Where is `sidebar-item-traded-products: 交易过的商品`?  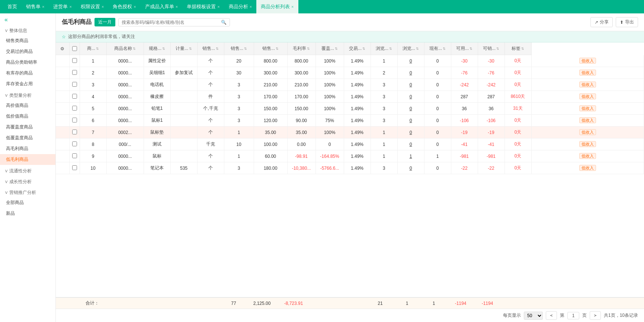
sidebar-item-traded-products: 交易过的商品 is located at coordinates (28, 51).